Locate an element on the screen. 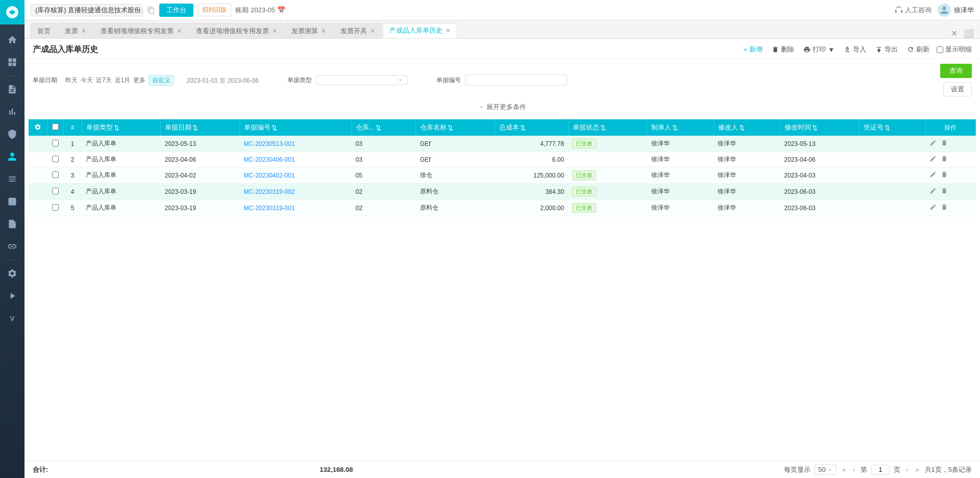 This screenshot has width=980, height=478. col-warehouse-name: 仓库名称⇅ is located at coordinates (455, 128).